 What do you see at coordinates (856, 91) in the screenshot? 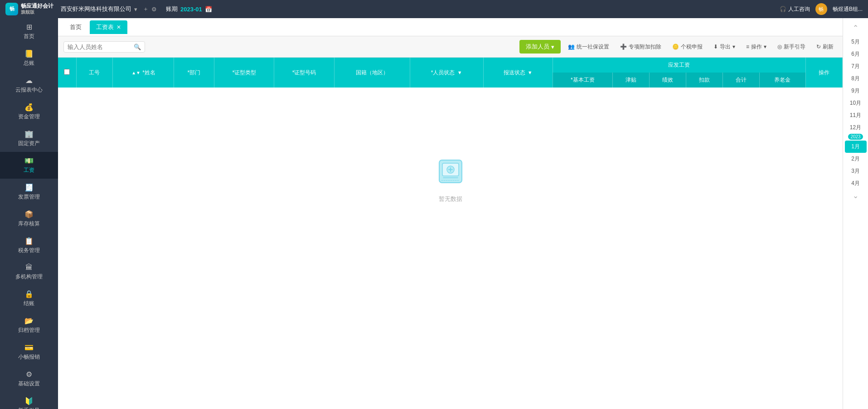
I see `month-item-09: 9月` at bounding box center [856, 91].